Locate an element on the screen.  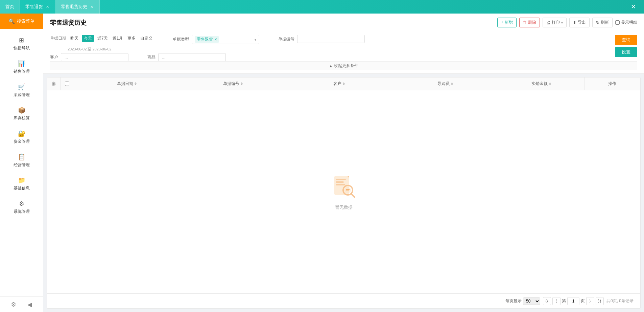
sidebar-item-basic-info: 📁 基础信息 is located at coordinates (22, 184).